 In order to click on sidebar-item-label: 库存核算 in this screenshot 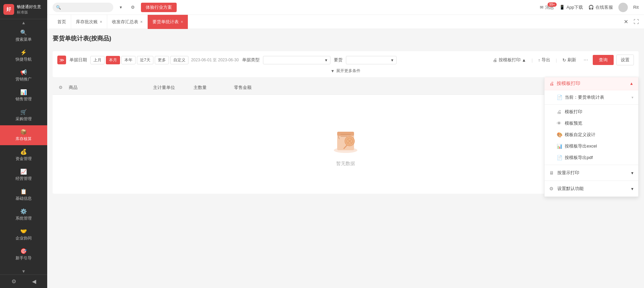, I will do `click(24, 139)`.